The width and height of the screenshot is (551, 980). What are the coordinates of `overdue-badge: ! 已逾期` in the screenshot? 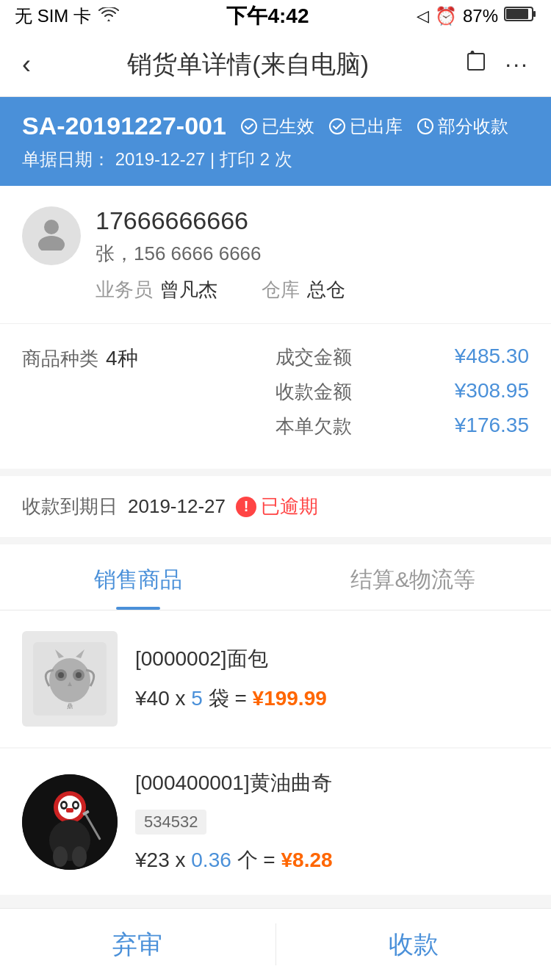 It's located at (277, 507).